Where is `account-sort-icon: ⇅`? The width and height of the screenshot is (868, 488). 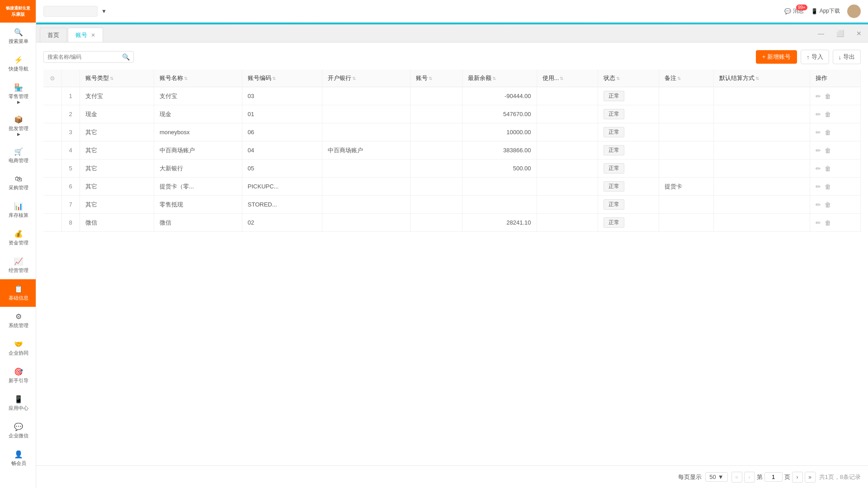
account-sort-icon: ⇅ is located at coordinates (430, 79).